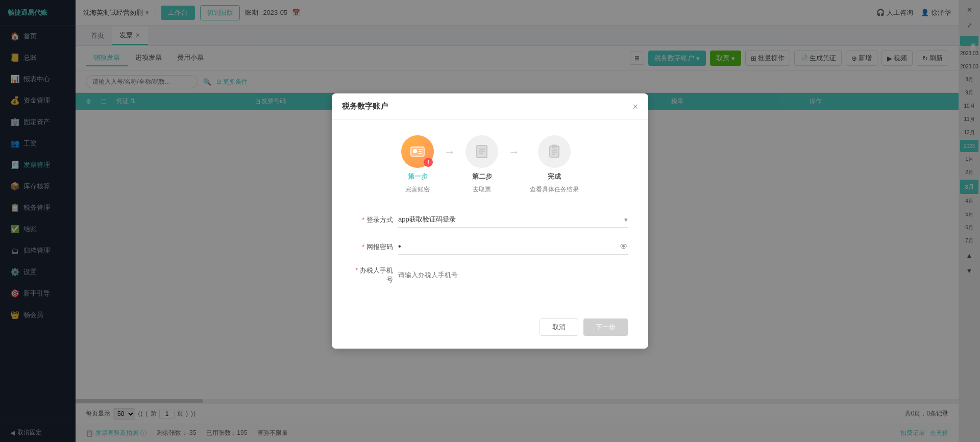 The width and height of the screenshot is (980, 442). What do you see at coordinates (490, 215) in the screenshot?
I see `dialog-body: ! 第一步 完善账密 →` at bounding box center [490, 215].